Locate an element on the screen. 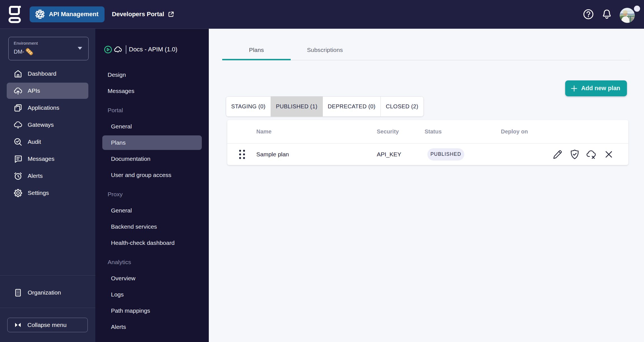 The height and width of the screenshot is (342, 644). tab-plans: Plans is located at coordinates (257, 50).